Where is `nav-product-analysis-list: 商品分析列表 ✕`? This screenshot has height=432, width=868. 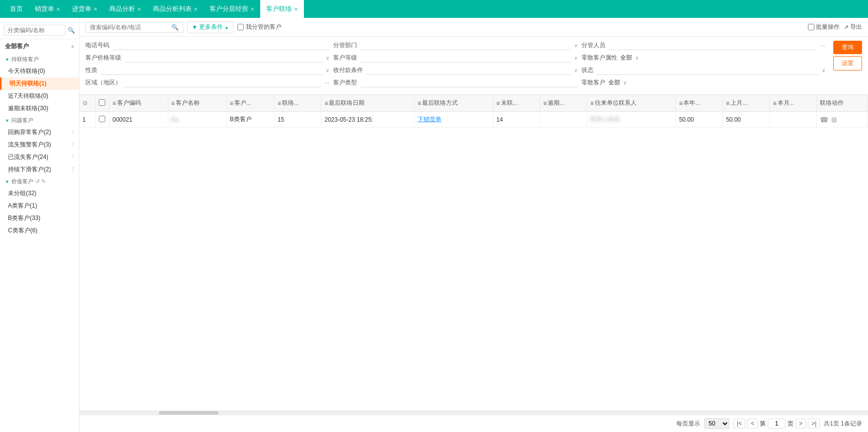 nav-product-analysis-list: 商品分析列表 ✕ is located at coordinates (175, 9).